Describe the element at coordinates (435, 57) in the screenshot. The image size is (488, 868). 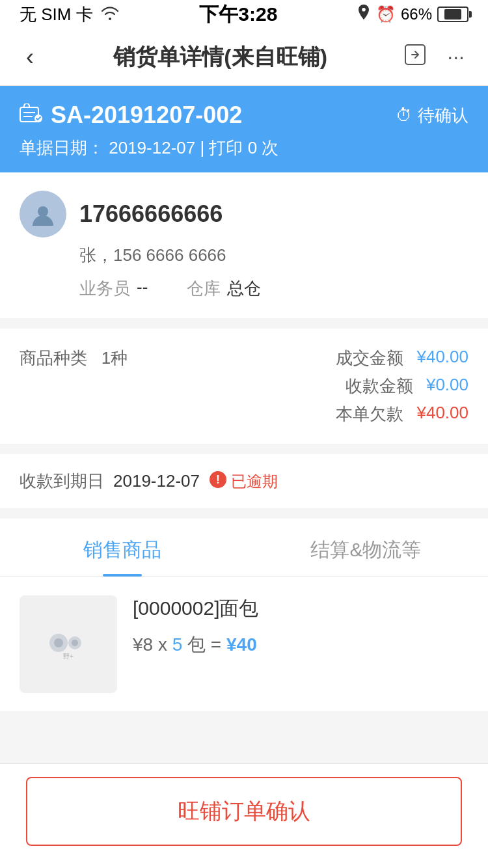
I see `nav-actions: ···` at that location.